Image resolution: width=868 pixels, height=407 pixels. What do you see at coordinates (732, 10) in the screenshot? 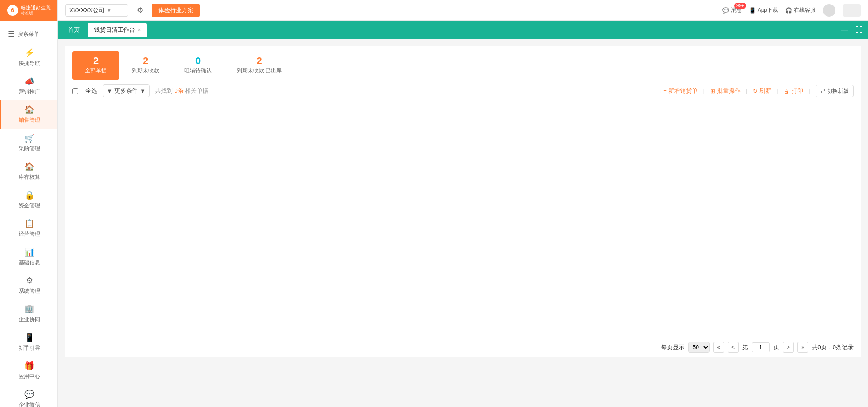
I see `messages-button: 💬 消息 99+` at bounding box center [732, 10].